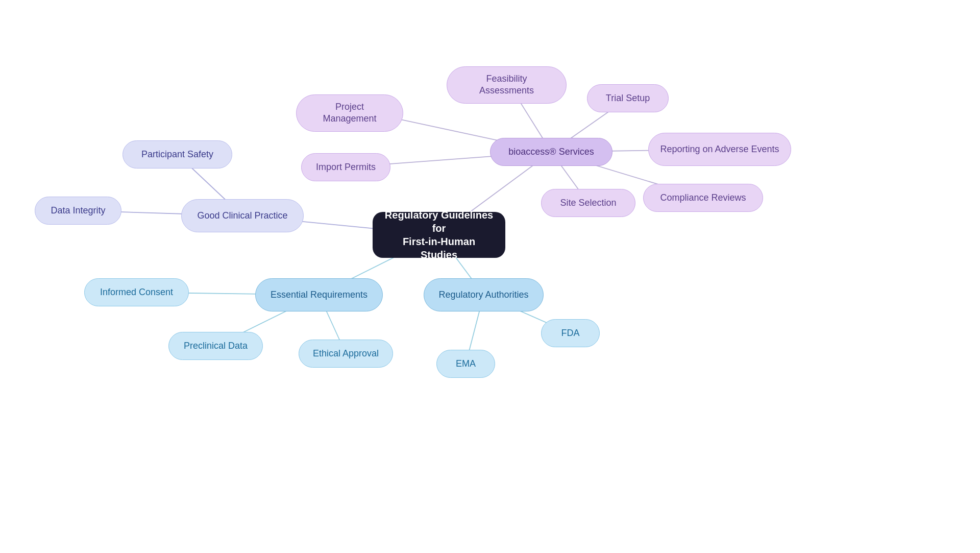 The width and height of the screenshot is (980, 553). I want to click on data-integrity-node: Data Integrity, so click(78, 210).